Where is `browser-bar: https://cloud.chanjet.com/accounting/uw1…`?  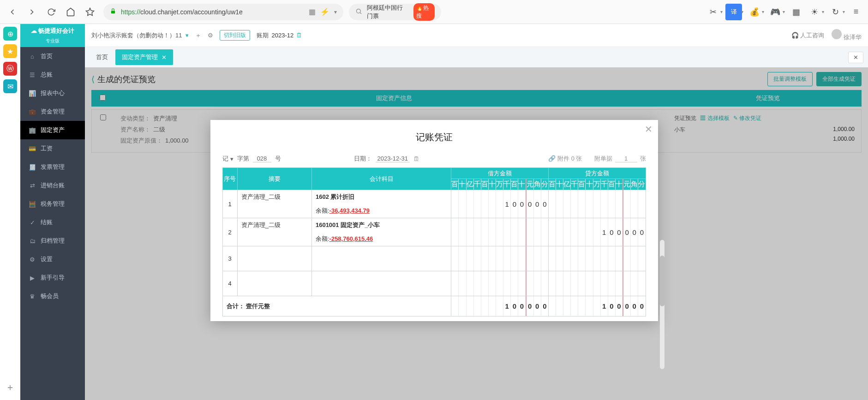 browser-bar: https://cloud.chanjet.com/accounting/uw1… is located at coordinates (434, 12).